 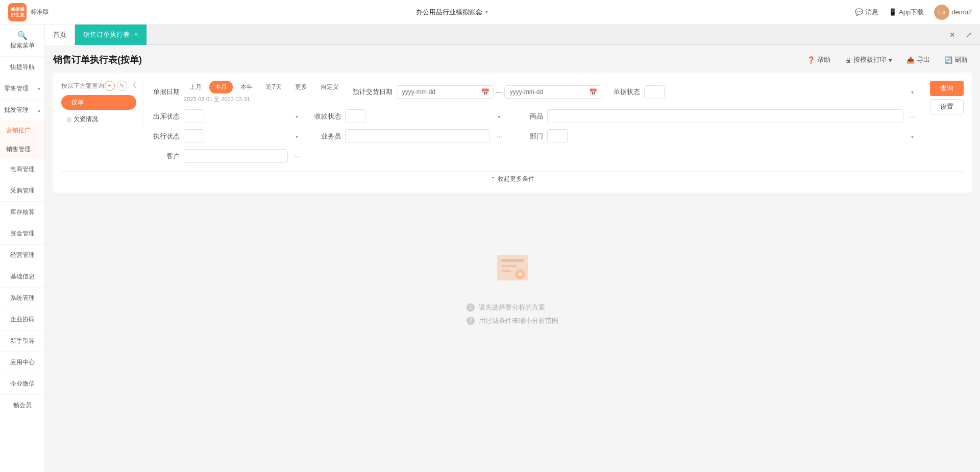 What do you see at coordinates (499, 116) in the screenshot?
I see `payment-chevron-icon: ▾` at bounding box center [499, 116].